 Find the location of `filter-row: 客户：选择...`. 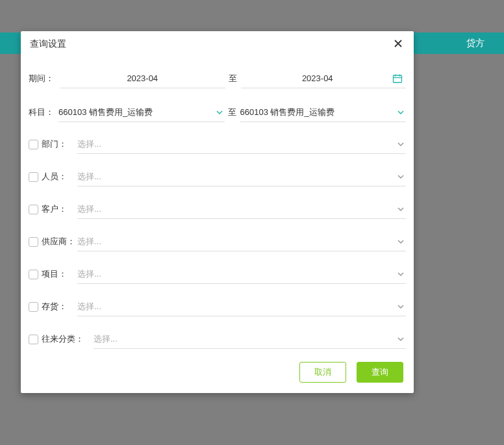

filter-row: 客户：选择... is located at coordinates (217, 209).